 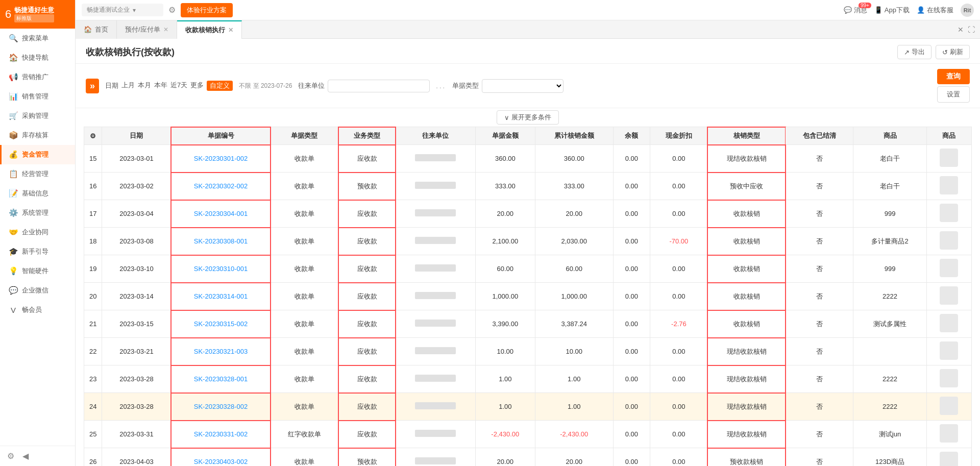 I want to click on export-button: ↗ 导出, so click(x=915, y=52).